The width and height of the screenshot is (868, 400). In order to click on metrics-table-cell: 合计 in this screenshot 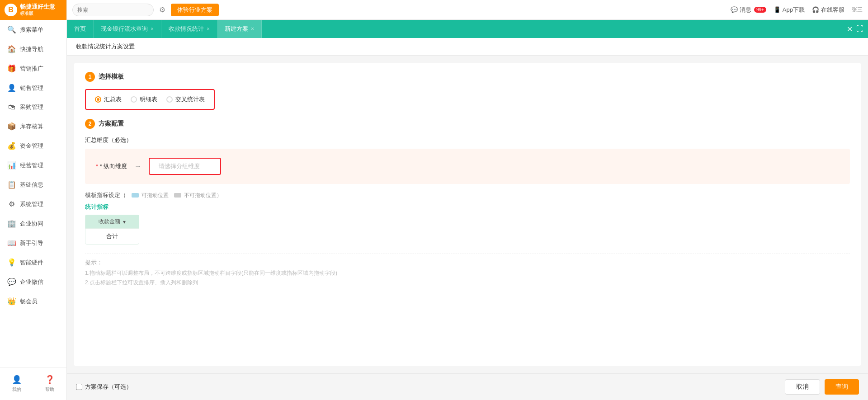, I will do `click(112, 236)`.